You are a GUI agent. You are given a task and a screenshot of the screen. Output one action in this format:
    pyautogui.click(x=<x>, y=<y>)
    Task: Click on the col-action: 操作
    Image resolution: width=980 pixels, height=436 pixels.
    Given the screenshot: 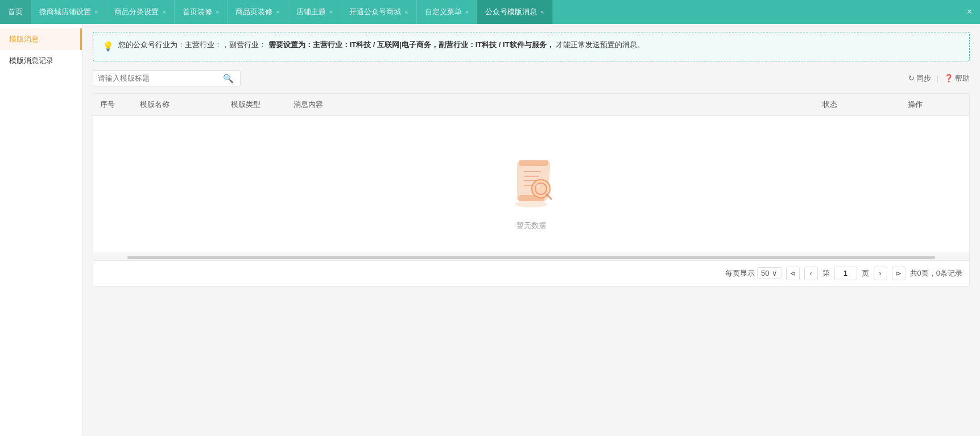 What is the action you would take?
    pyautogui.click(x=935, y=105)
    